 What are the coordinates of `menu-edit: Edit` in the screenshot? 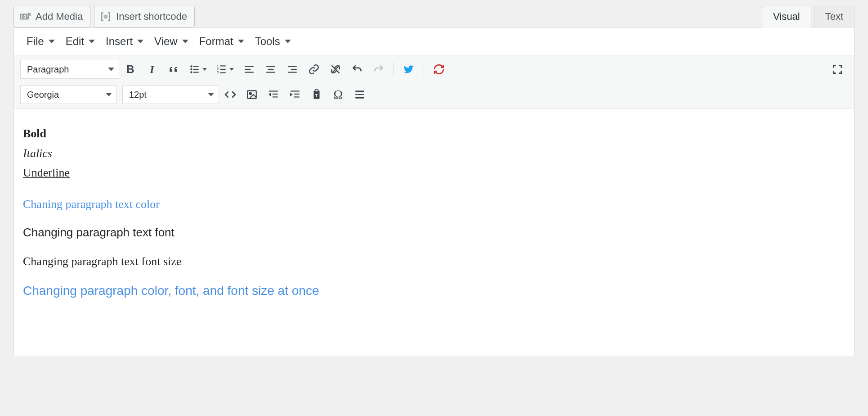 It's located at (80, 41).